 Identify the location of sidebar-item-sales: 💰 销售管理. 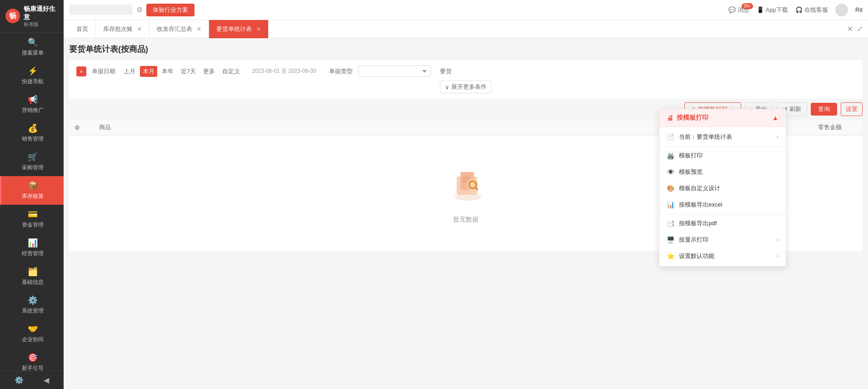
(32, 133).